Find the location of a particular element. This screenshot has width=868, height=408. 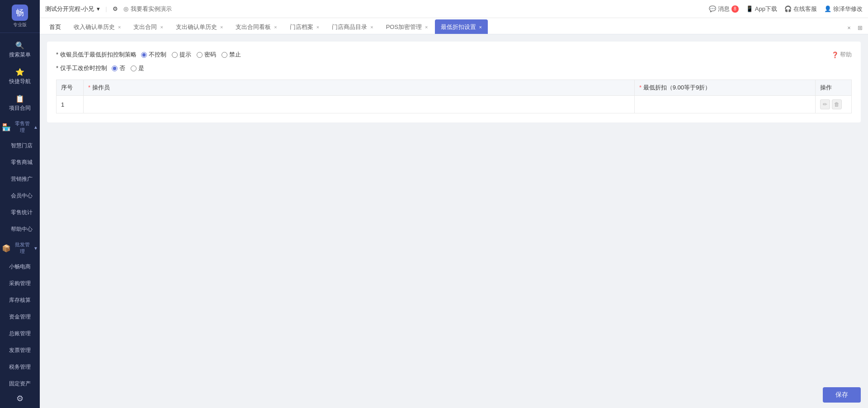

tab-pay-contract-close: × is located at coordinates (161, 27).